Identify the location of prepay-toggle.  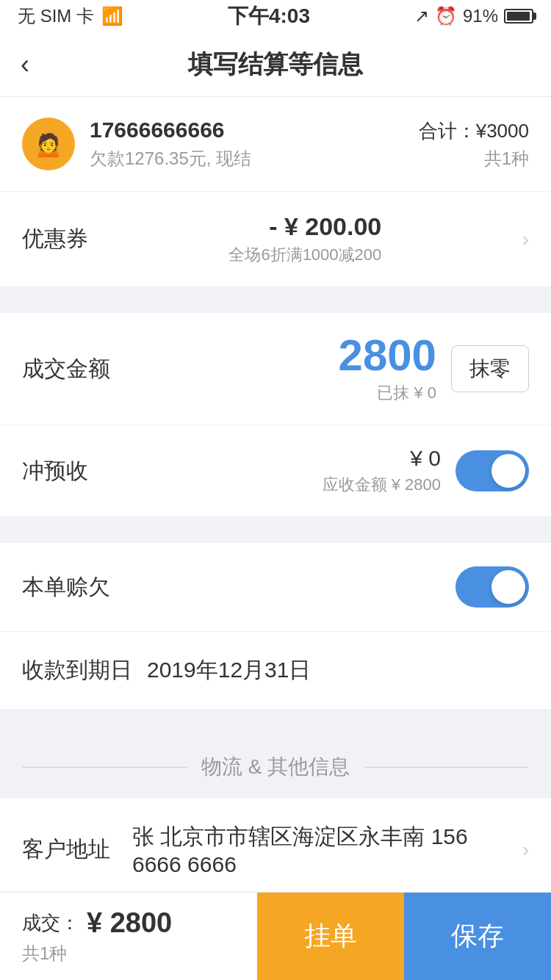
(492, 471).